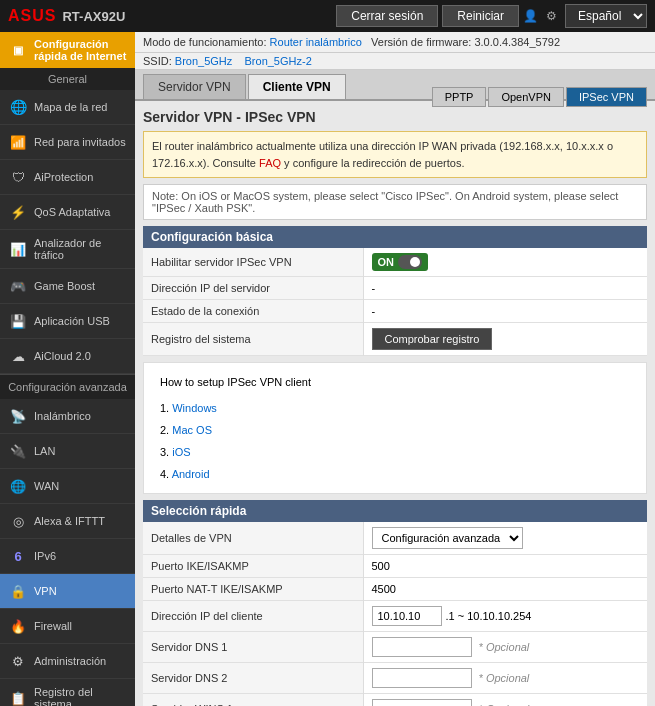  Describe the element at coordinates (18, 286) in the screenshot. I see `game-icon` at that location.